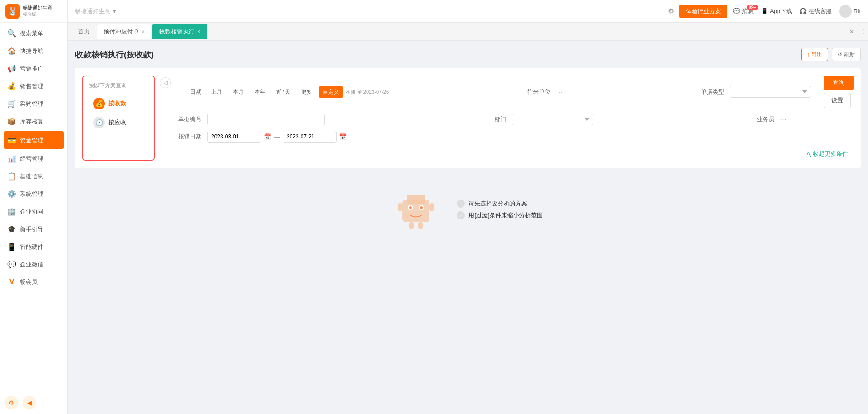 The image size is (868, 414). What do you see at coordinates (499, 209) in the screenshot?
I see `empty-tips: 1 请先选择要分析的方案 2 用[过滤]条件来缩小分析范围` at bounding box center [499, 209].